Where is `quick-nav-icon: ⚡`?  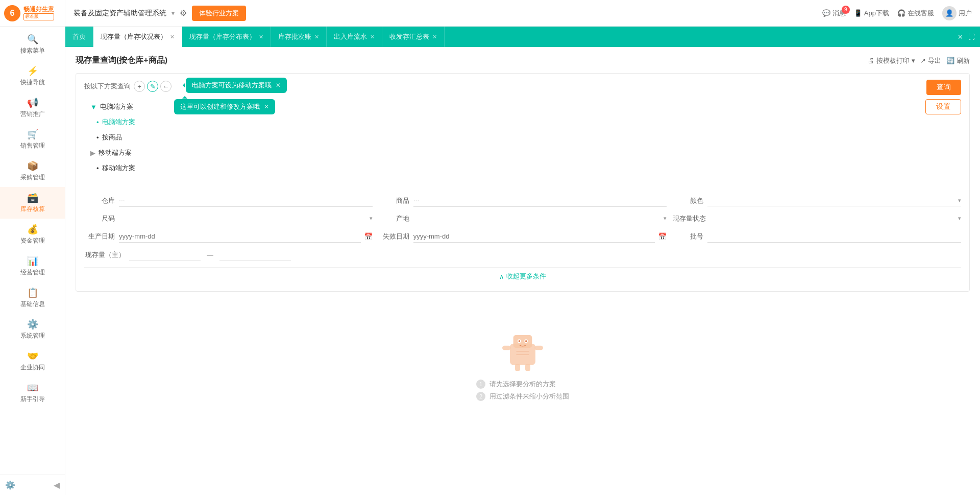
quick-nav-icon: ⚡ is located at coordinates (33, 71).